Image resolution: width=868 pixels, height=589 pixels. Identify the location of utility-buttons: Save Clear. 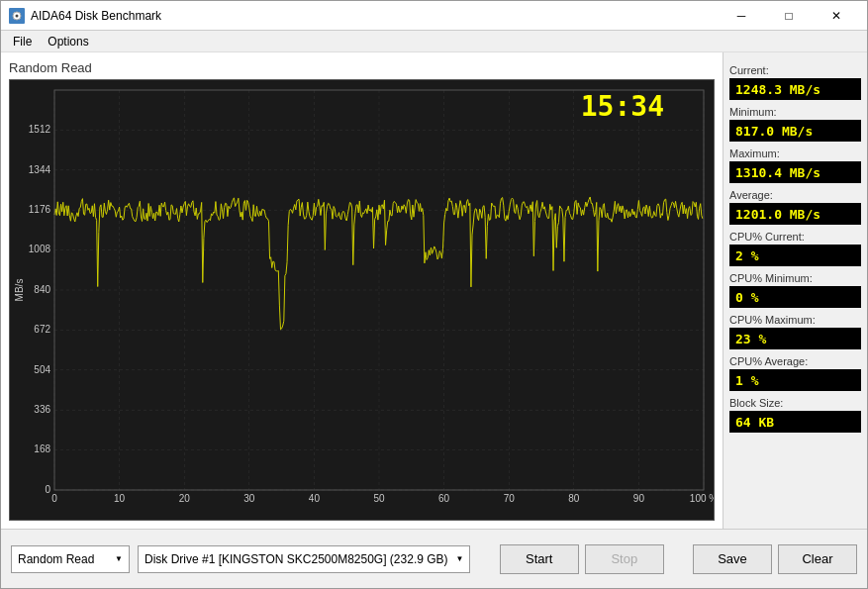
(775, 559).